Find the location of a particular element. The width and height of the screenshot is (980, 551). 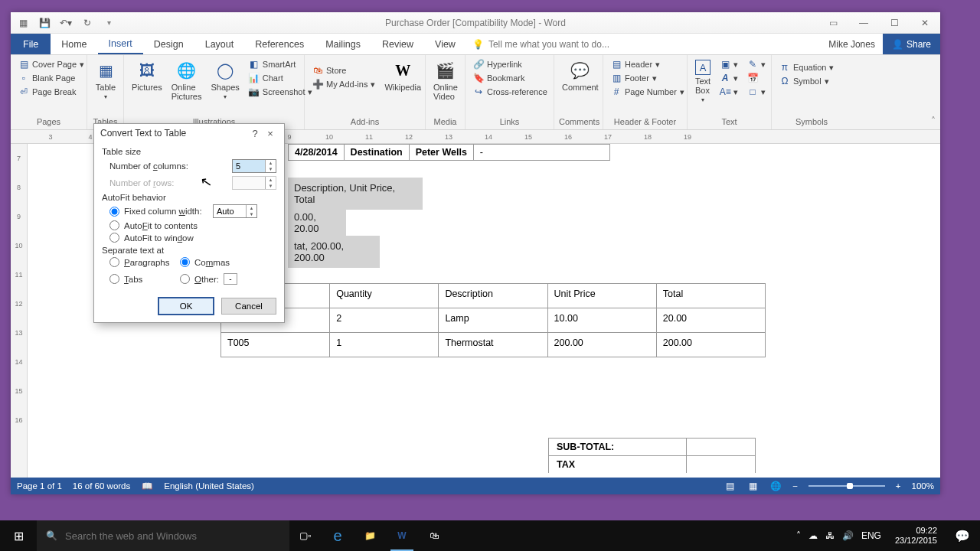

tab-file: File is located at coordinates (31, 44).